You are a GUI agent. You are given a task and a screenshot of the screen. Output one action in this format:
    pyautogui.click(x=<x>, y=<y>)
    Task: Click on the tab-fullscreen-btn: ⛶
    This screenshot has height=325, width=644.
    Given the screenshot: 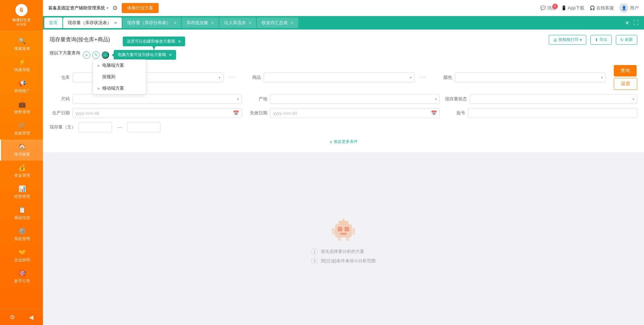 What is the action you would take?
    pyautogui.click(x=636, y=23)
    